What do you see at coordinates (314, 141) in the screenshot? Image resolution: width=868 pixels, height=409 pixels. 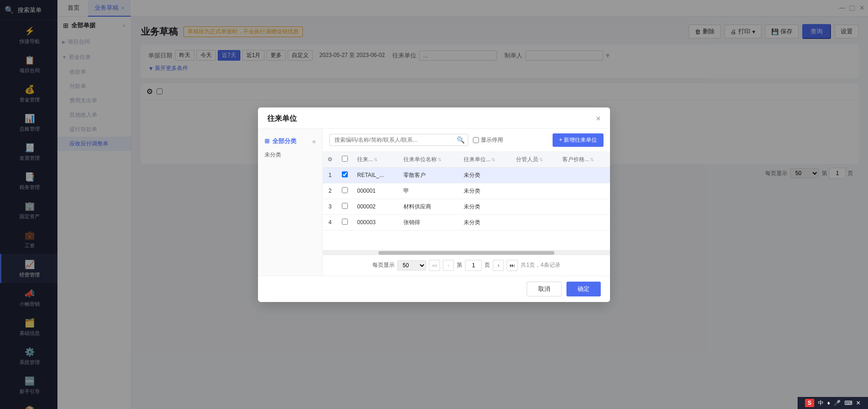 I see `category-collapse-btn: «` at bounding box center [314, 141].